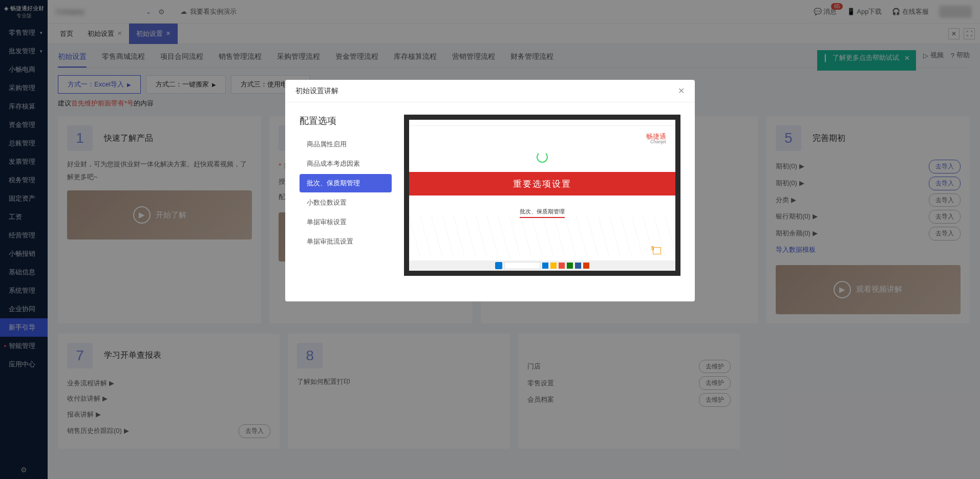  I want to click on video-player: 畅捷通Chanjet 重要选项设置 批次、保质期管理, so click(542, 195).